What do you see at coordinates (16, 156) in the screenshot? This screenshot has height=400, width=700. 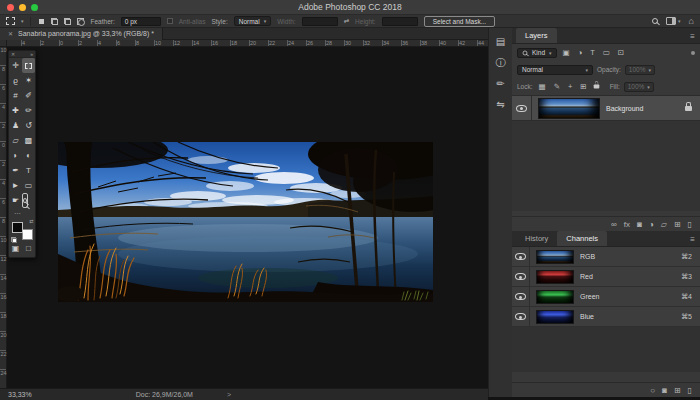 I see `blur-tool: ◗` at bounding box center [16, 156].